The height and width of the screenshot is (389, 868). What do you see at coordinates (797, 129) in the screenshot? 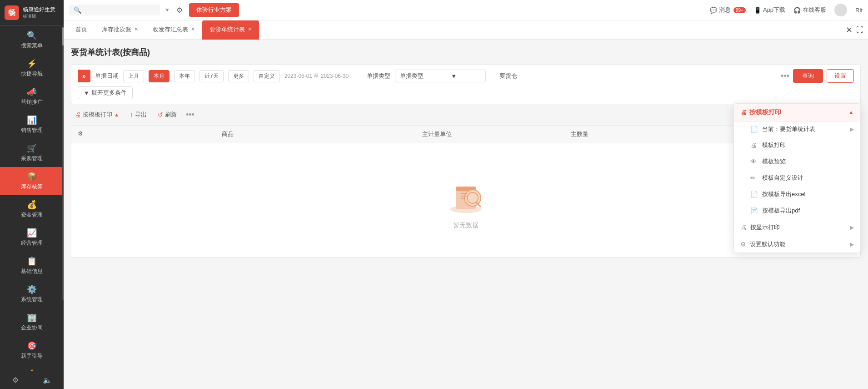
I see `current-template-row: 📄 当前：要货单统计表 ▶` at bounding box center [797, 129].